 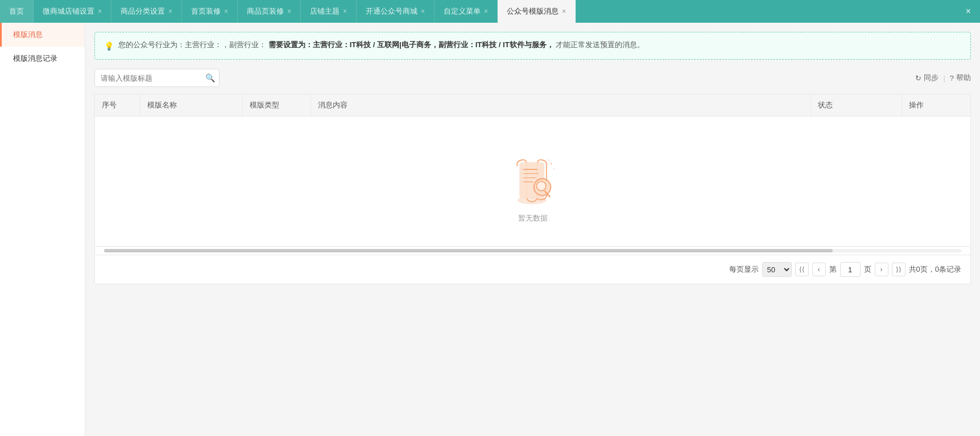 I want to click on sidebar-item-template-msg: 模版消息, so click(x=42, y=35).